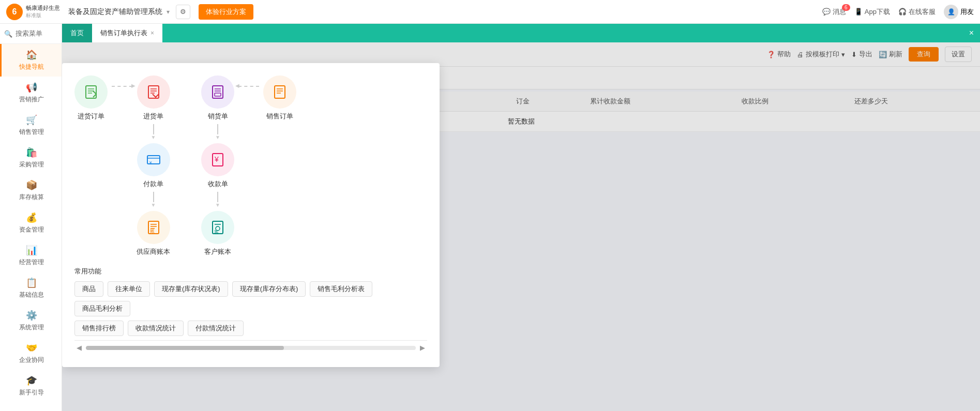 This screenshot has height=411, width=980. What do you see at coordinates (872, 12) in the screenshot?
I see `app-download-button: 📱 App下载` at bounding box center [872, 12].